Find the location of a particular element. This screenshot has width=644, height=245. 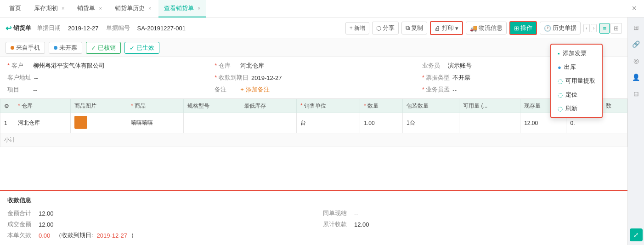

share-button: ⬡ 分享 is located at coordinates (385, 28).